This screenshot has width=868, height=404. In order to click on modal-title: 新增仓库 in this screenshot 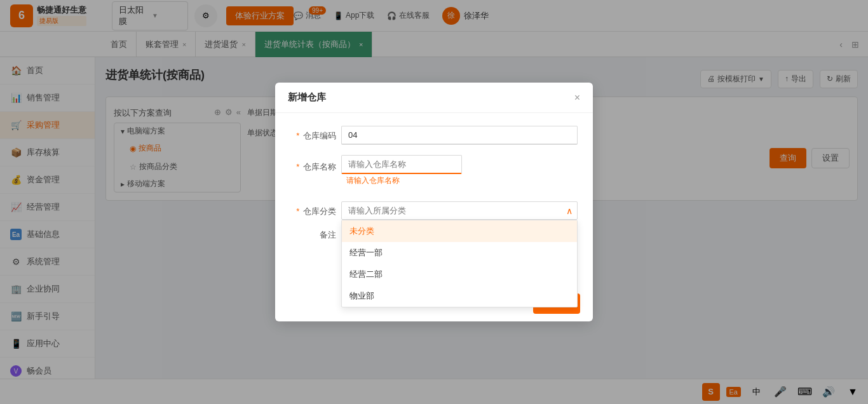, I will do `click(307, 98)`.